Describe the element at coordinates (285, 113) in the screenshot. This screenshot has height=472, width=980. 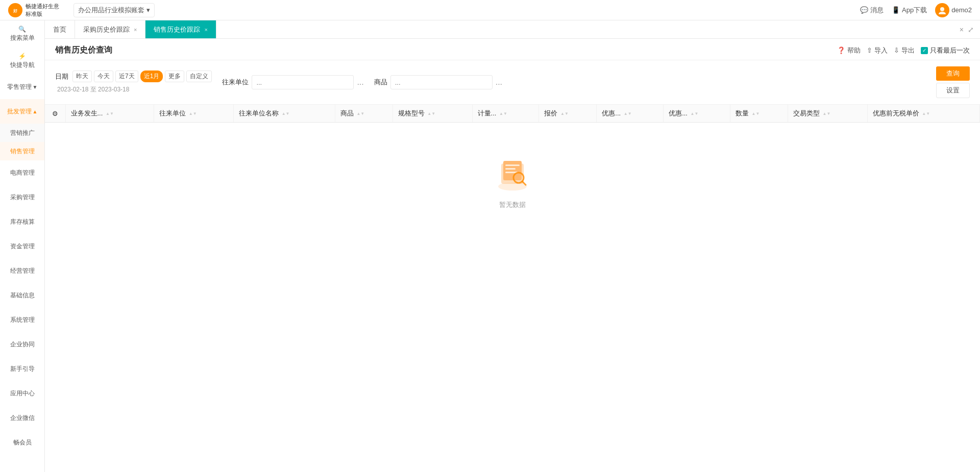
I see `col-partner-name: 往来单位名称 ▲▼` at that location.